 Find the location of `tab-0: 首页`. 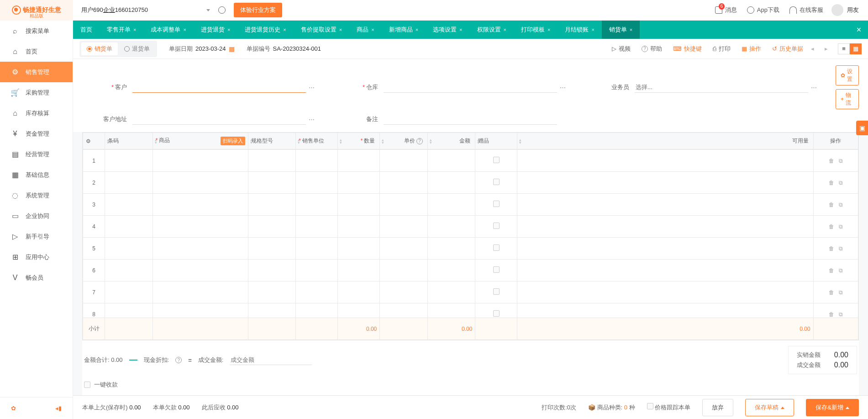

tab-0: 首页 is located at coordinates (86, 30).